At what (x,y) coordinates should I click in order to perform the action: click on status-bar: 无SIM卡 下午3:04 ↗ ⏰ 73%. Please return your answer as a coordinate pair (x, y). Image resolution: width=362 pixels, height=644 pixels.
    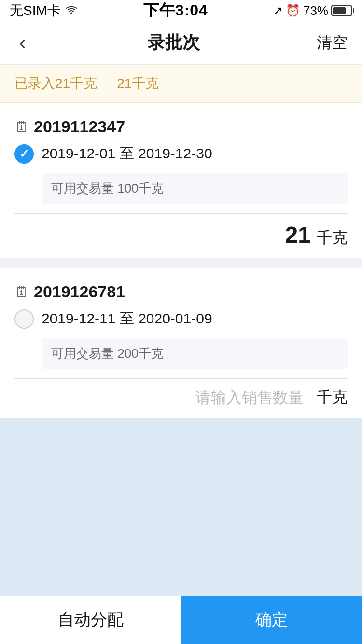
    Looking at the image, I should click on (181, 11).